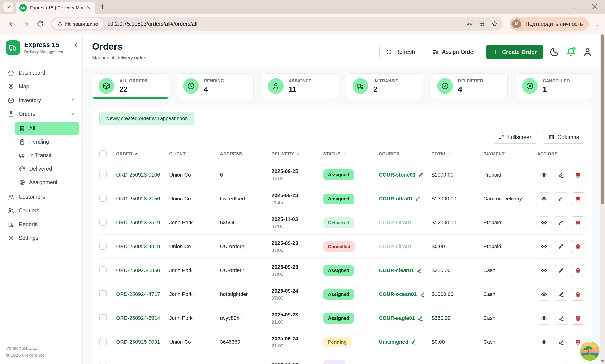 The width and height of the screenshot is (605, 364). What do you see at coordinates (510, 154) in the screenshot?
I see `column-header-payment: PAYMENT` at bounding box center [510, 154].